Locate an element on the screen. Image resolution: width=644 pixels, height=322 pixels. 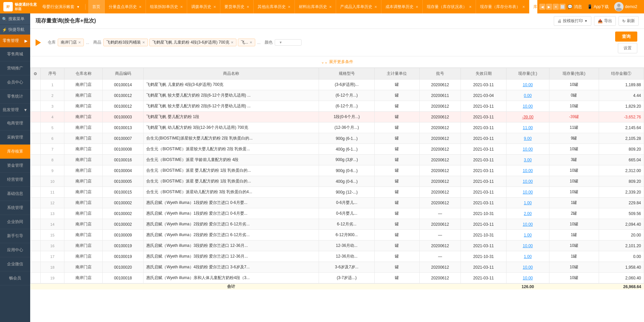
product-tag-3-close-icon: ✕ is located at coordinates (251, 42).